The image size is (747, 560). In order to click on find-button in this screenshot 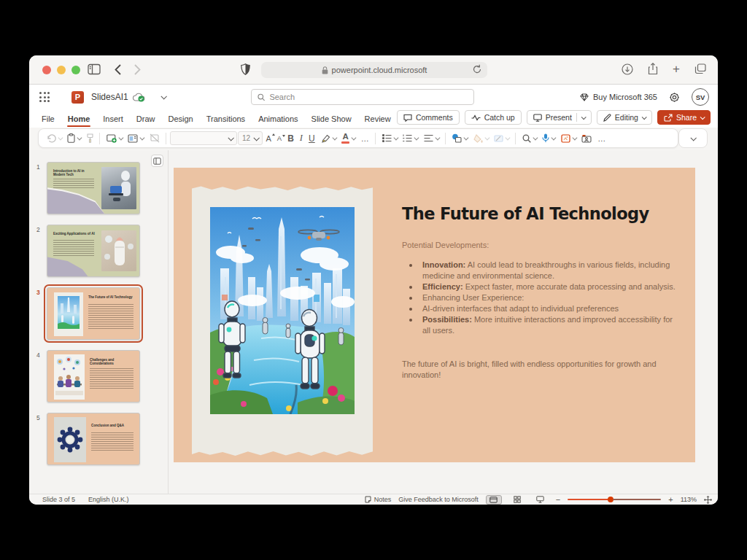, I will do `click(530, 139)`.